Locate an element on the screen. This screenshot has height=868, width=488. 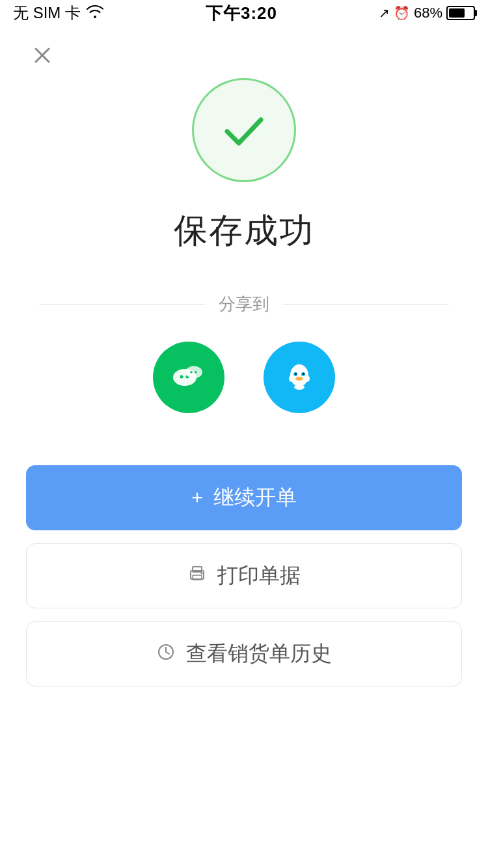
wechat-icon is located at coordinates (189, 377).